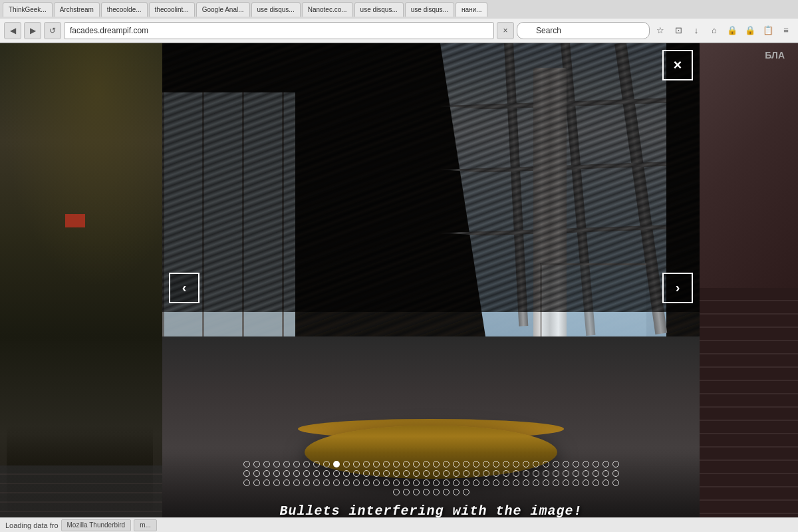  Describe the element at coordinates (33, 31) in the screenshot. I see `forward-button: ▶` at that location.